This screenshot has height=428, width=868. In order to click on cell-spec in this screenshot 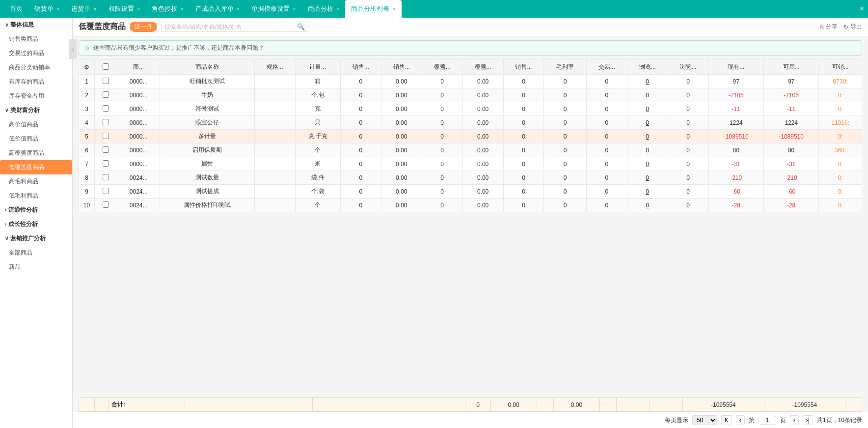, I will do `click(275, 137)`.